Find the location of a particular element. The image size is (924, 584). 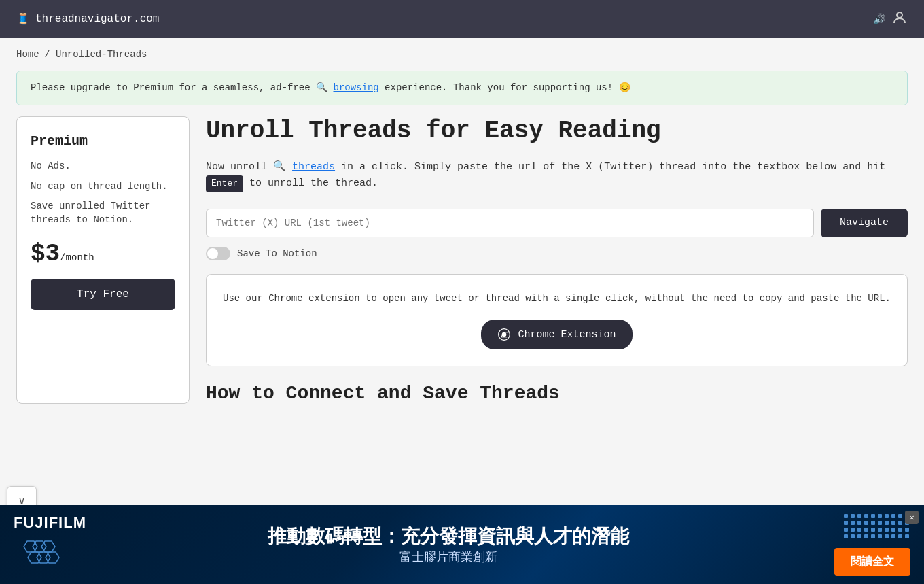

toggle-knob is located at coordinates (213, 254).